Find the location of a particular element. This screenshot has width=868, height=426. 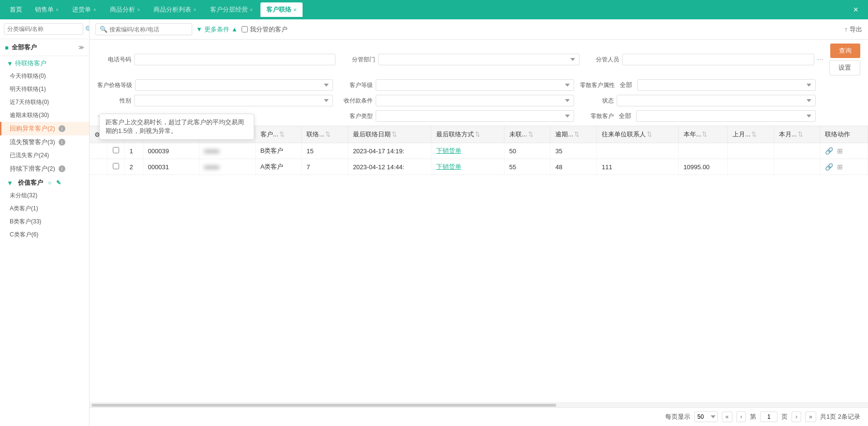

row1-action: 🔗 ⊞ is located at coordinates (844, 151).